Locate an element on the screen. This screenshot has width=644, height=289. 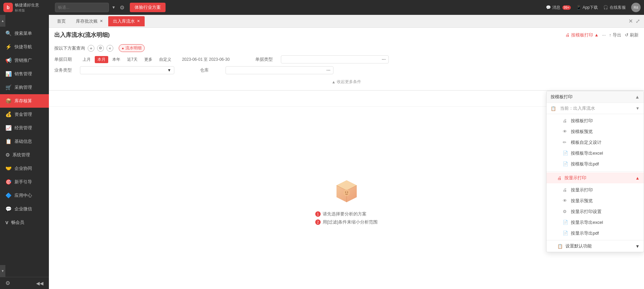
date-tab-7days: 近7天 is located at coordinates (132, 59).